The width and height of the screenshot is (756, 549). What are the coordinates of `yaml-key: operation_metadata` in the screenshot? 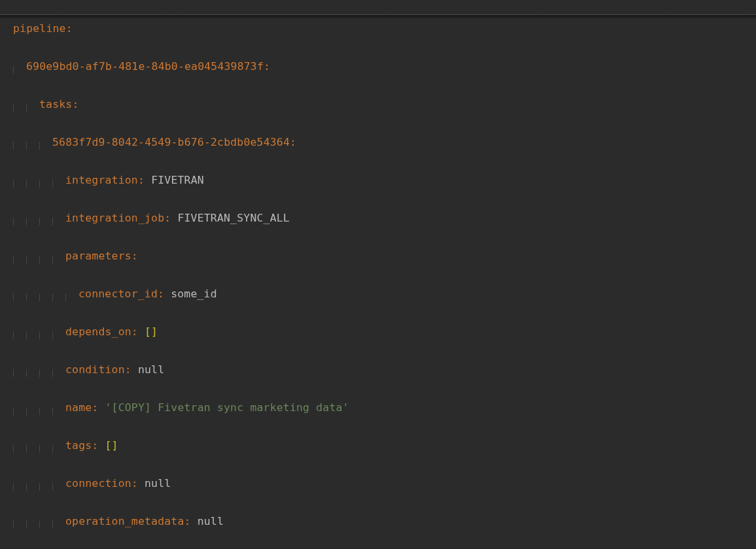 It's located at (125, 522).